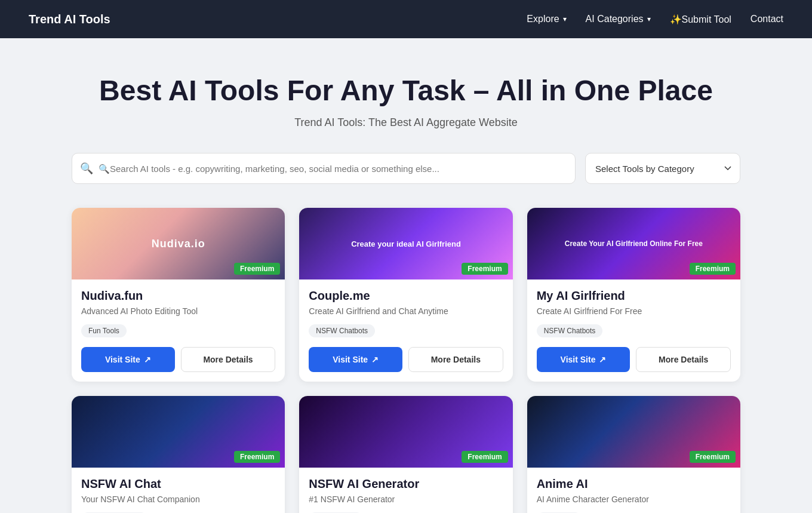 The width and height of the screenshot is (812, 513). What do you see at coordinates (584, 360) in the screenshot?
I see `visit-mygf: Visit Site ↗` at bounding box center [584, 360].